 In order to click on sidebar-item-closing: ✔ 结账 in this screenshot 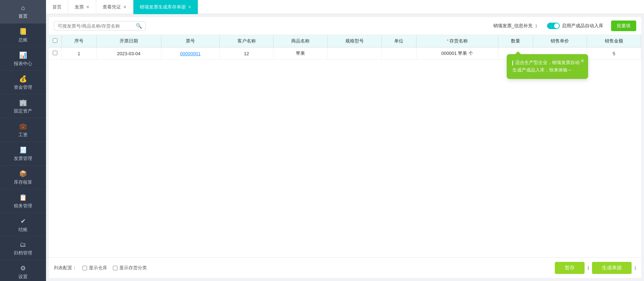, I will do `click(23, 225)`.